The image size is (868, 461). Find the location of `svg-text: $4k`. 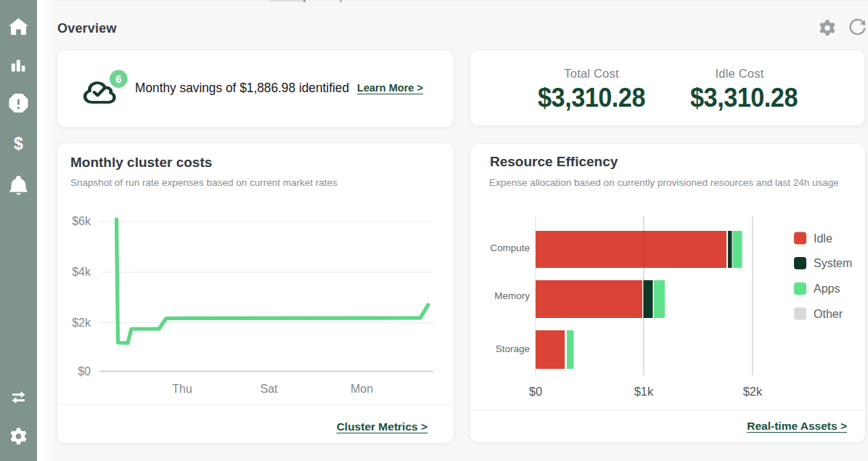

svg-text: $4k is located at coordinates (81, 272).